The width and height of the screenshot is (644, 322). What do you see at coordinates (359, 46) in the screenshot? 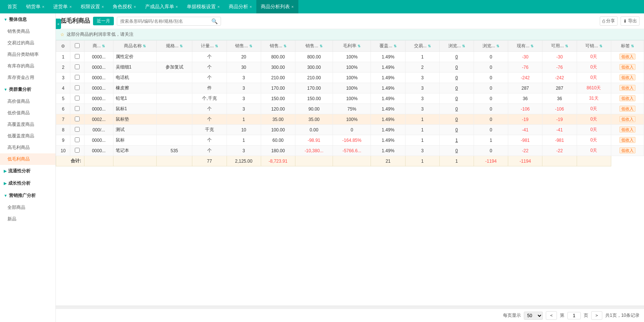
I see `sort-rate-icon: ⇅` at bounding box center [359, 46].